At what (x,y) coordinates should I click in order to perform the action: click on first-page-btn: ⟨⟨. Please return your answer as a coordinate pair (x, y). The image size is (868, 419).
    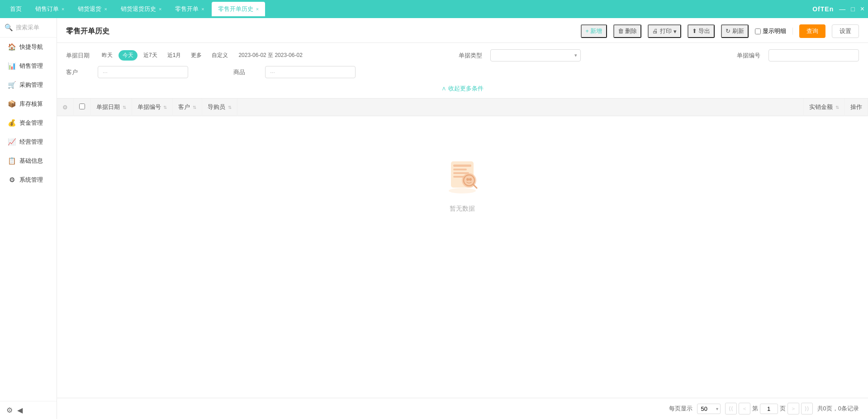
    Looking at the image, I should click on (731, 409).